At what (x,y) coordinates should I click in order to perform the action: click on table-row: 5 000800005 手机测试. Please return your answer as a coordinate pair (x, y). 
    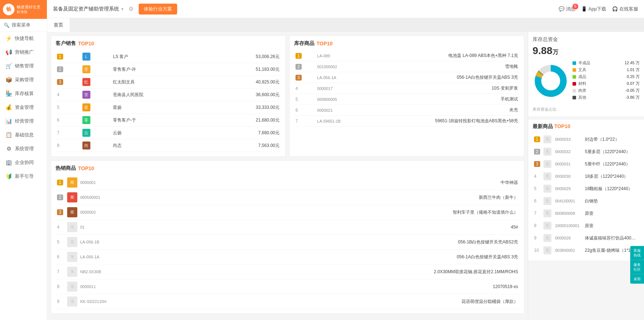
    Looking at the image, I should click on (407, 99).